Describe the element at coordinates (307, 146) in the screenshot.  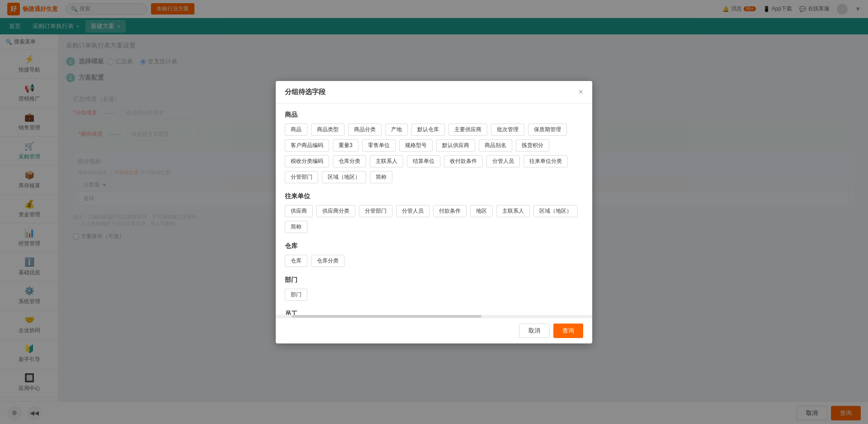
I see `field-tag: 客户商品编码` at that location.